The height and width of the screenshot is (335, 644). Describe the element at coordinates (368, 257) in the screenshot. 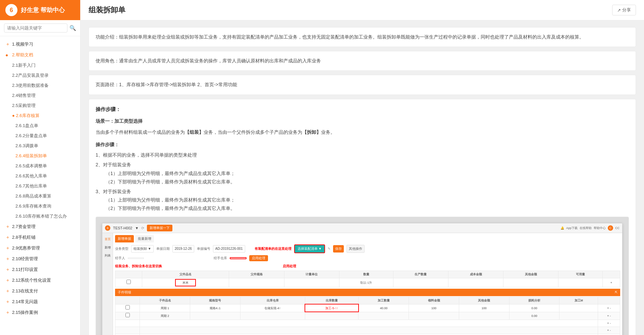

I see `app-form-area: 业务类型 组装拆卸 ▼ 单据日期 2019-12-26 单据编号 AD-2019…` at that location.